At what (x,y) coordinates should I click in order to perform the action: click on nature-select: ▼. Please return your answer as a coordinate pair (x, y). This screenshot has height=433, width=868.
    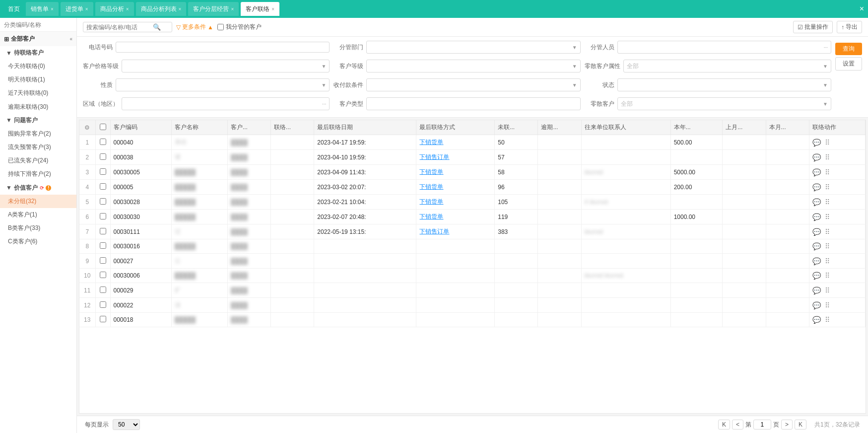
    Looking at the image, I should click on (222, 85).